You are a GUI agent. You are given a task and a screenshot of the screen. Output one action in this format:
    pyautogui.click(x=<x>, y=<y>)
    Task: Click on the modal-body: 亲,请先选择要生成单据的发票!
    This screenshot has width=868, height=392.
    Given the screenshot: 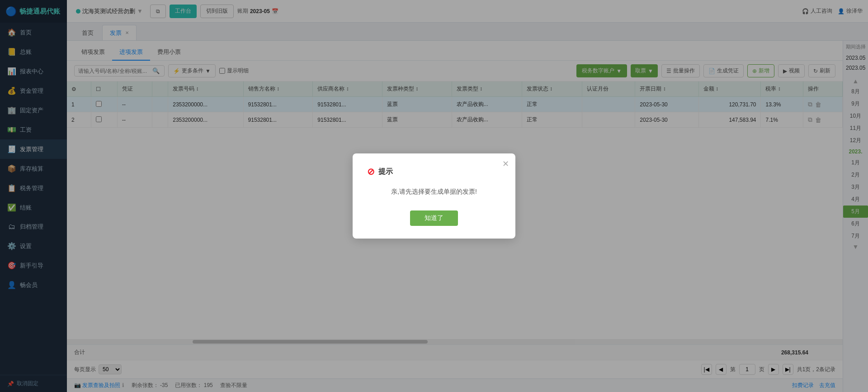 What is the action you would take?
    pyautogui.click(x=434, y=192)
    